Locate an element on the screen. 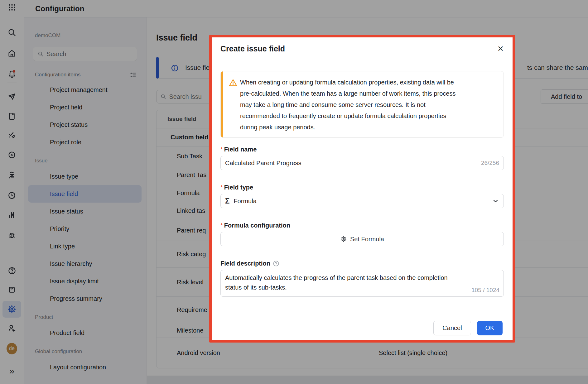 The image size is (588, 384). chevron-down-icon is located at coordinates (496, 201).